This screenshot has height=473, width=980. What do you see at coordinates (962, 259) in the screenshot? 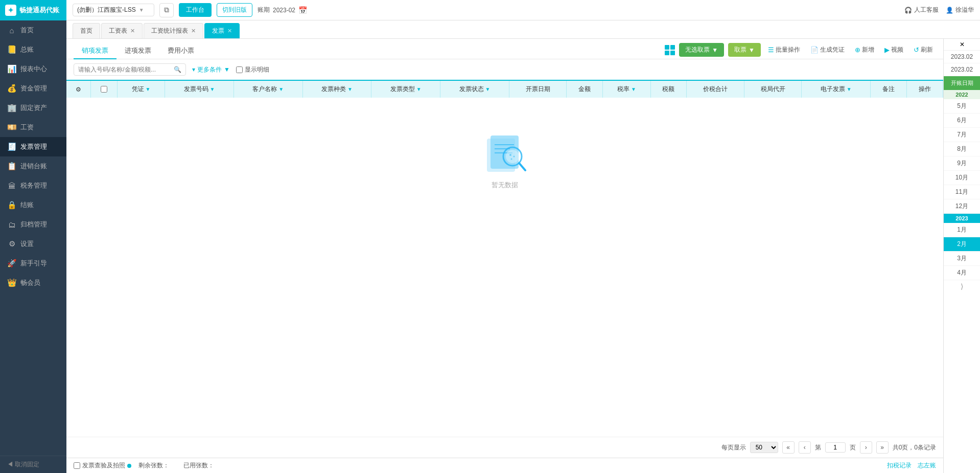
I see `month-2023-3: 3月` at bounding box center [962, 259].